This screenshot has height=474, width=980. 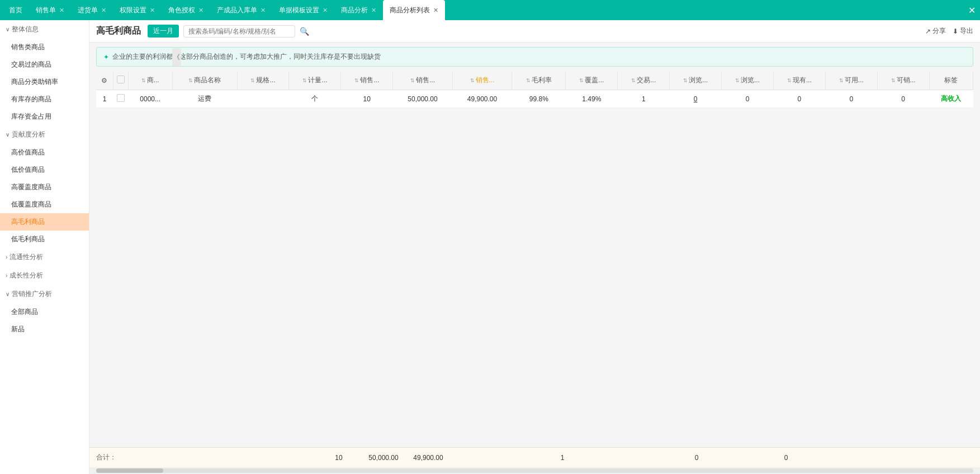 What do you see at coordinates (482, 81) in the screenshot?
I see `sales-profit-col-header: ⇅销售...` at bounding box center [482, 81].